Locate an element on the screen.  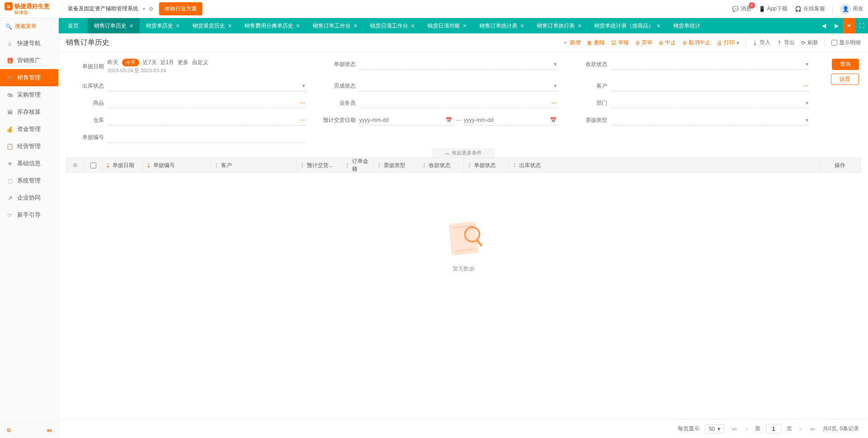
sidebar-item-guide: ☞新手引导 is located at coordinates (29, 215).